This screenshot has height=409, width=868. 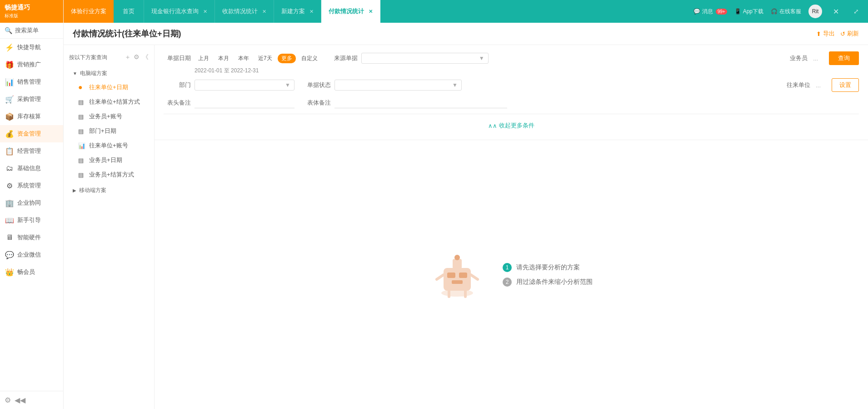 What do you see at coordinates (109, 131) in the screenshot?
I see `scheme-item-dept-date: ▤ 部门+日期` at bounding box center [109, 131].